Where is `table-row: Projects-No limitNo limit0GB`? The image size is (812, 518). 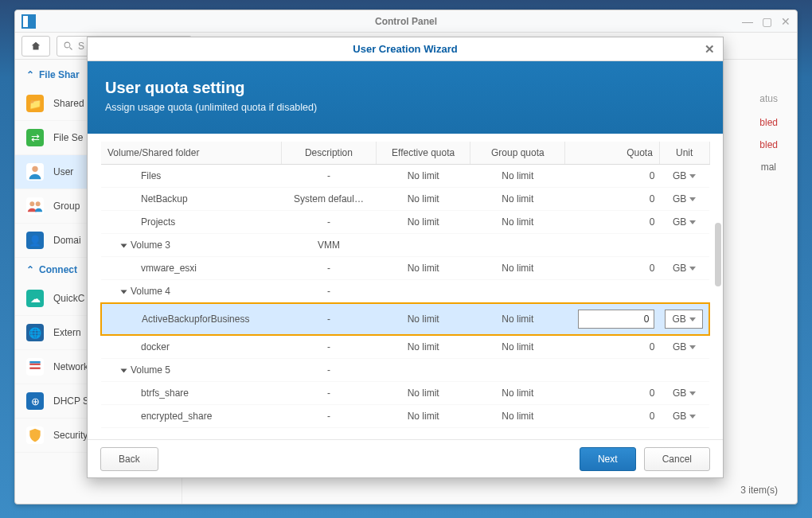
table-row: Projects-No limitNo limit0GB is located at coordinates (405, 223).